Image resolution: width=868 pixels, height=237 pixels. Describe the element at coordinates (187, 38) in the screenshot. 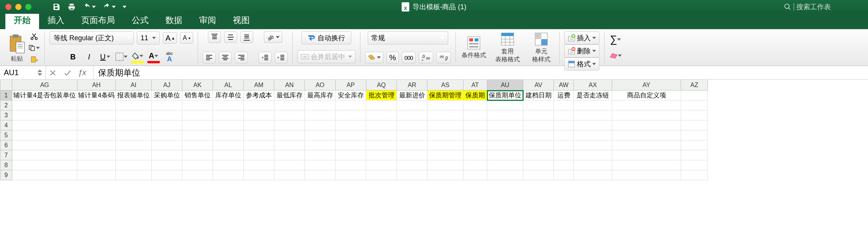

I see `decrease-font-button: A▾` at that location.